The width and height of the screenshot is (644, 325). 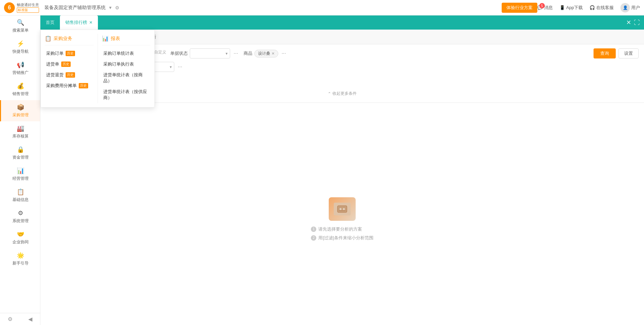 I want to click on user-btn: 👤 用户, so click(x=630, y=8).